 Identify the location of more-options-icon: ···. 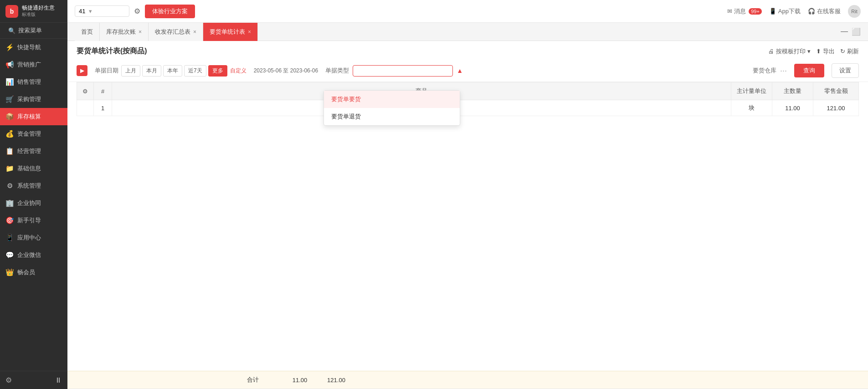
(784, 71).